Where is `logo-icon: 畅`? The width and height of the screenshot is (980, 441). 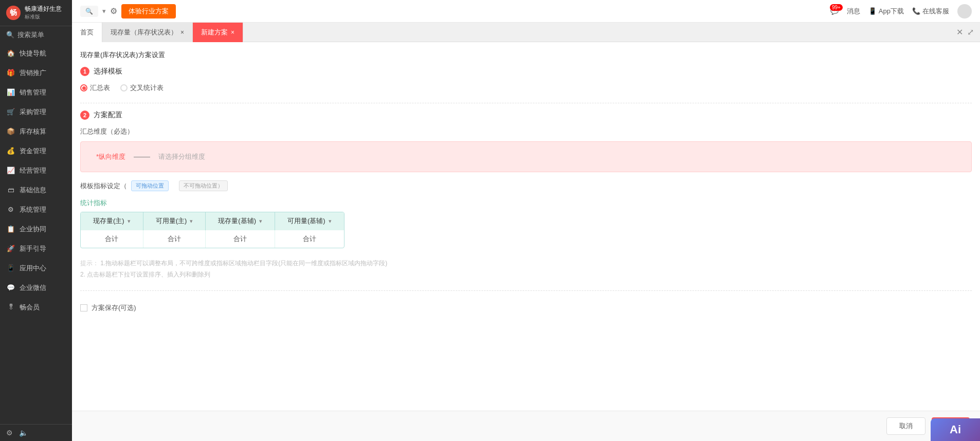
logo-icon: 畅 is located at coordinates (13, 13).